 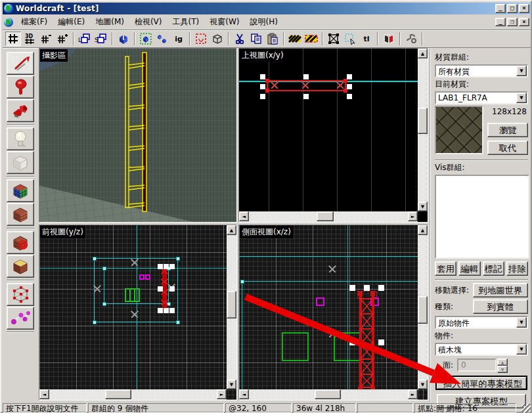 What do you see at coordinates (46, 39) in the screenshot?
I see `smaller-grid-button` at bounding box center [46, 39].